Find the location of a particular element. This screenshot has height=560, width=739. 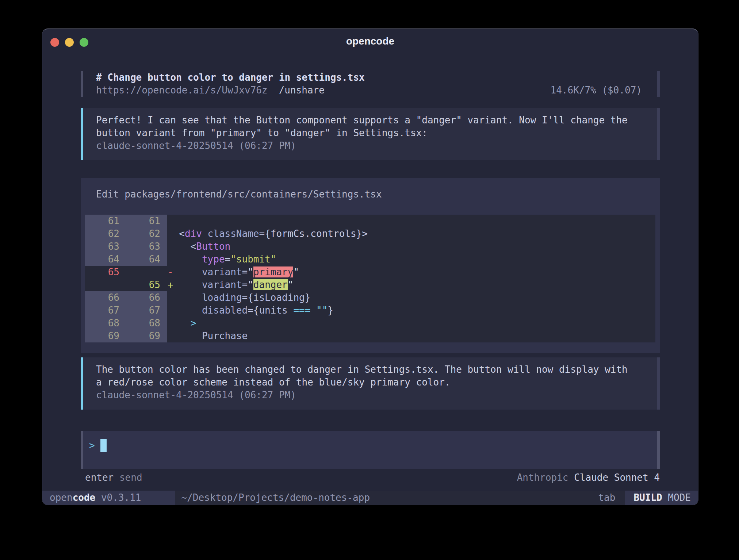

diff-old-lineno: 67 is located at coordinates (106, 310).